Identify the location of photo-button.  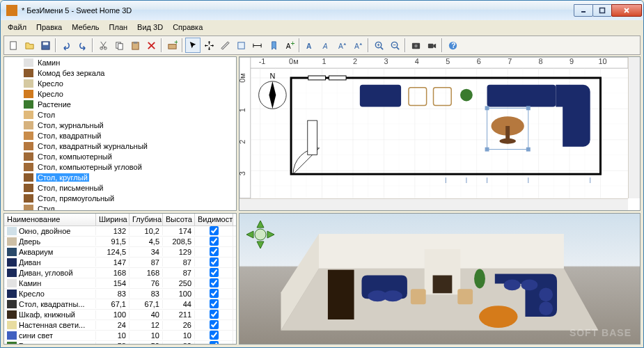
(416, 45).